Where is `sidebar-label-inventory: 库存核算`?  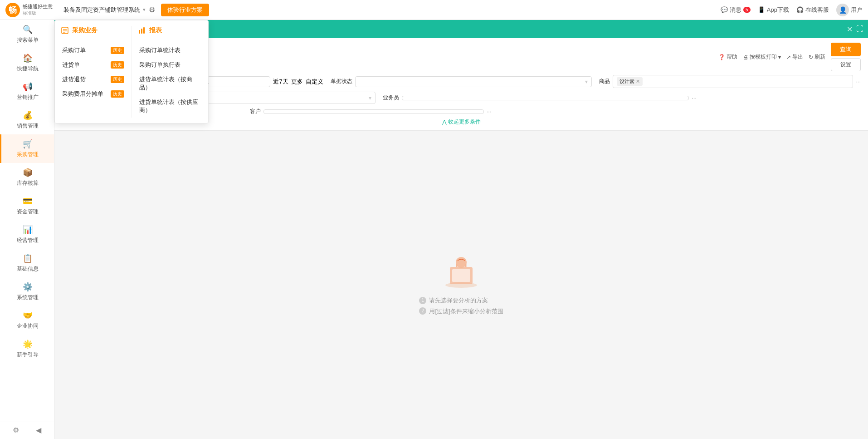
sidebar-label-inventory: 库存核算 is located at coordinates (28, 183).